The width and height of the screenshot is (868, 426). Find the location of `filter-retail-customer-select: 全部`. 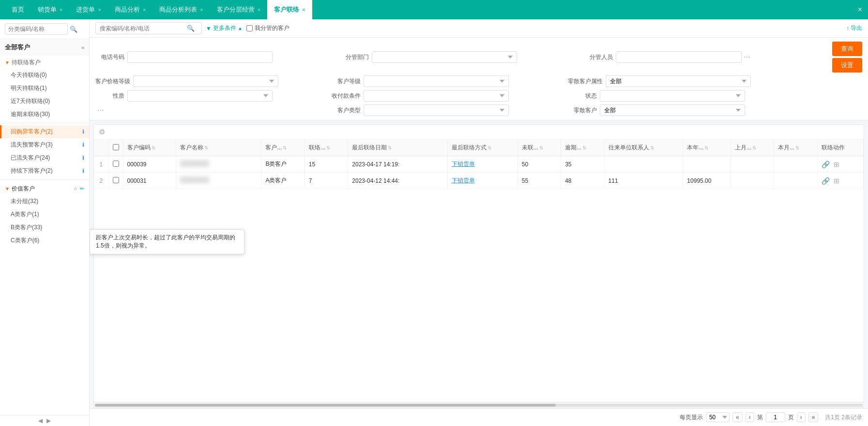

filter-retail-customer-select: 全部 is located at coordinates (672, 110).